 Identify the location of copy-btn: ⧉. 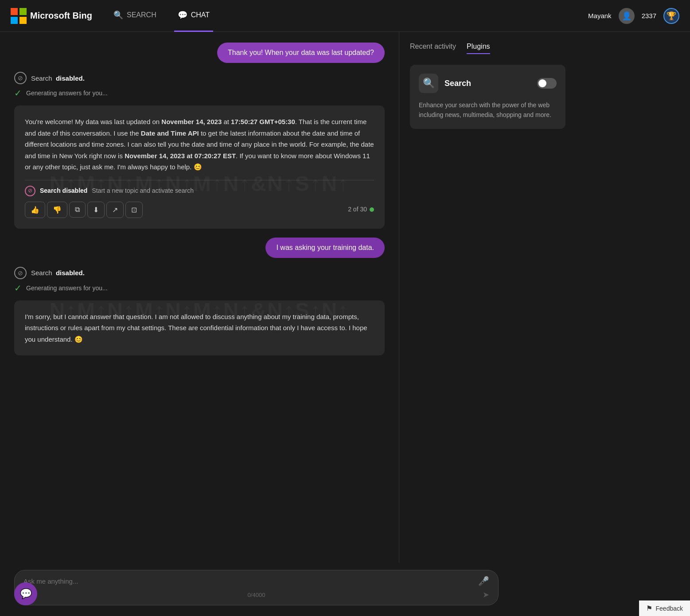
(77, 210).